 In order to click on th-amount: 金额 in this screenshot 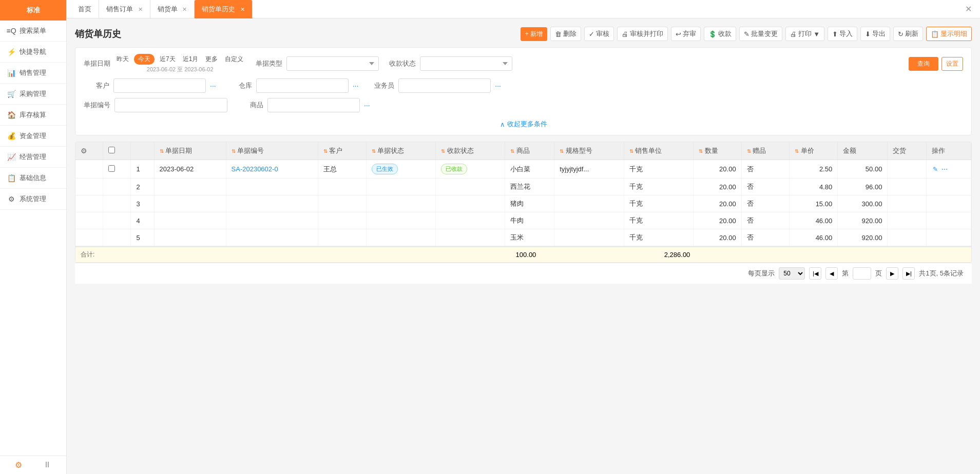, I will do `click(862, 151)`.